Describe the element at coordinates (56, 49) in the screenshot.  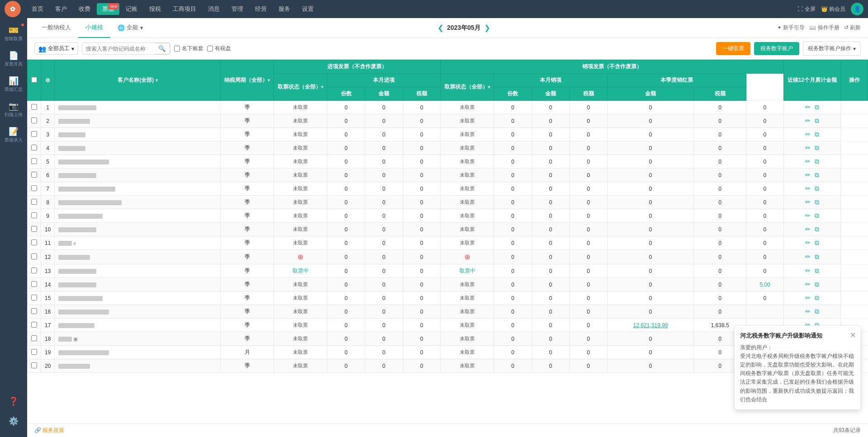
I see `employee-filter: 👥 全部员工 ▾` at that location.